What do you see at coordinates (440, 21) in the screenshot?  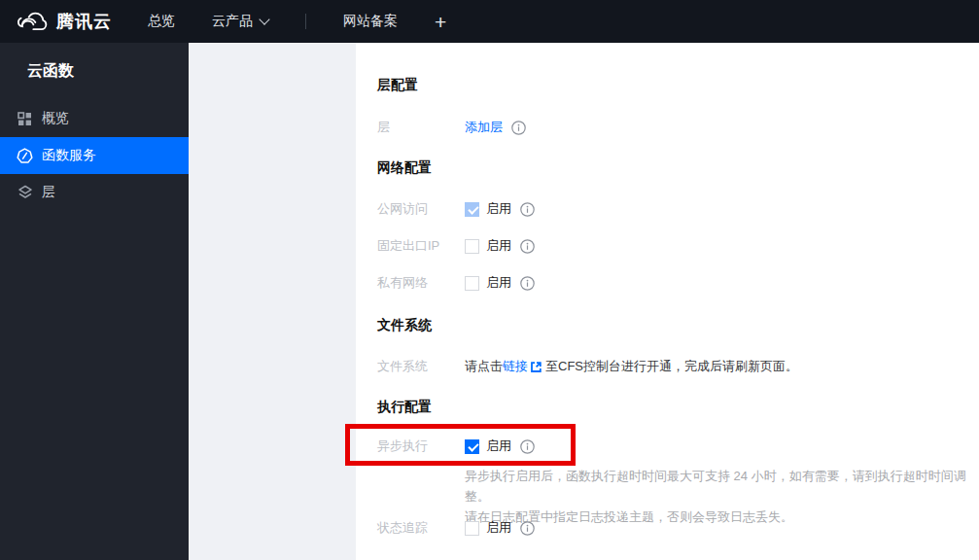 I see `add-tab-button: +` at bounding box center [440, 21].